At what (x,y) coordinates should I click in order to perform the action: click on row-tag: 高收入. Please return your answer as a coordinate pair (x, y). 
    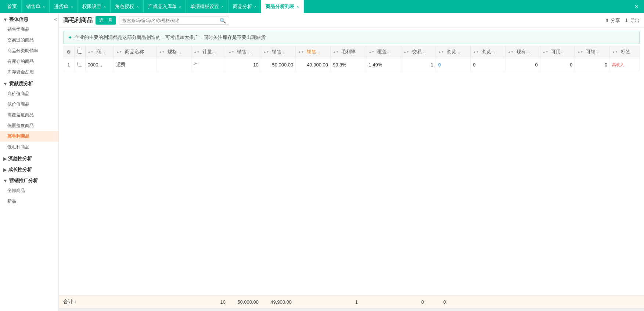
    Looking at the image, I should click on (625, 65).